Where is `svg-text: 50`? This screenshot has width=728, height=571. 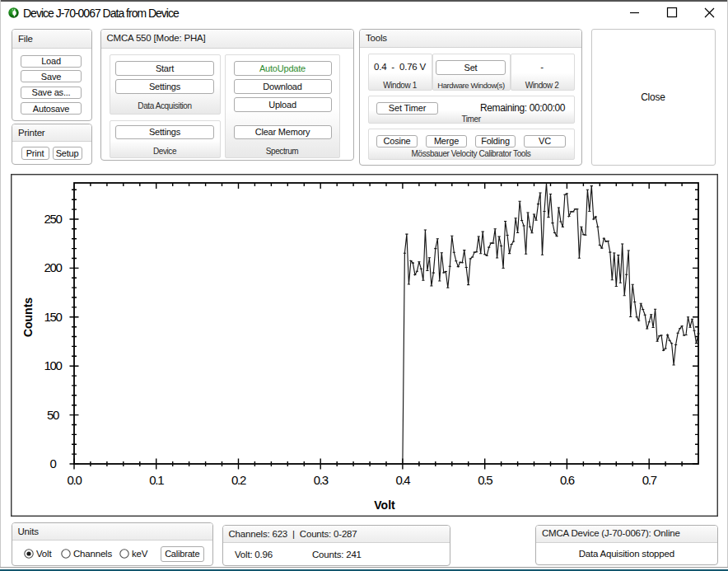
svg-text: 50 is located at coordinates (53, 415).